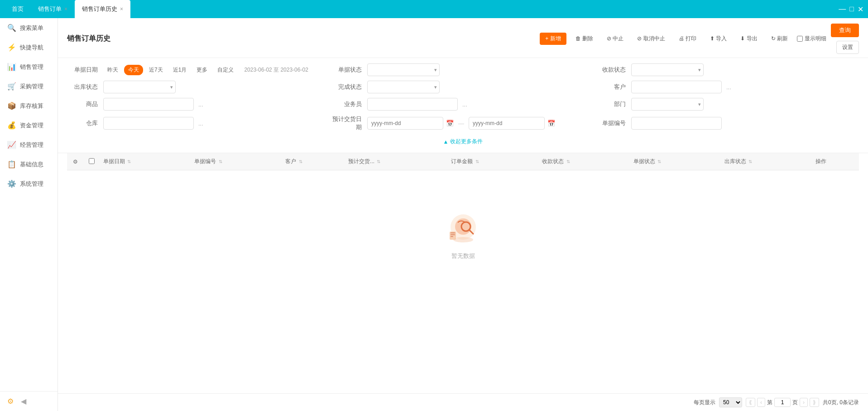 The image size is (868, 411). Describe the element at coordinates (29, 86) in the screenshot. I see `sidebar-item-purchase: 🛒 采购管理` at that location.